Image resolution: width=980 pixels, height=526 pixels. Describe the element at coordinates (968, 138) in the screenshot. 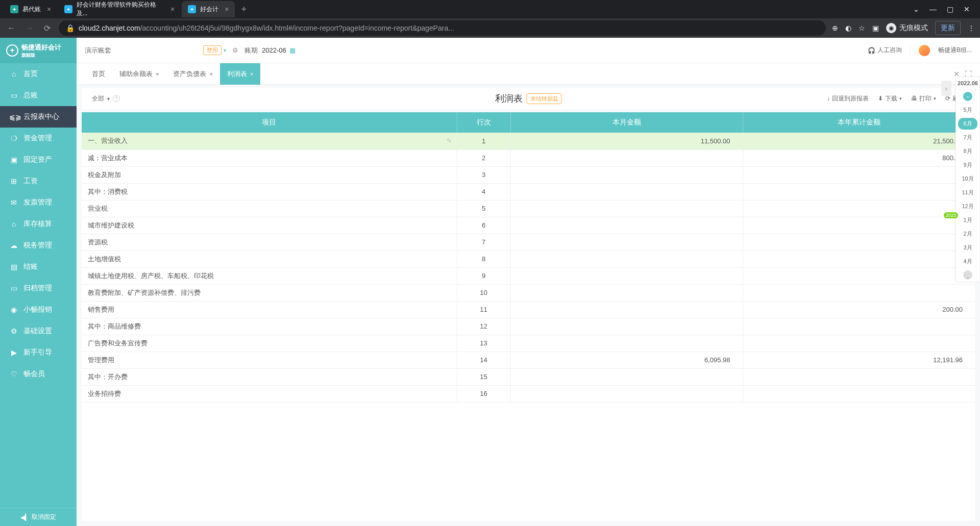

I see `month-item: 7月` at that location.